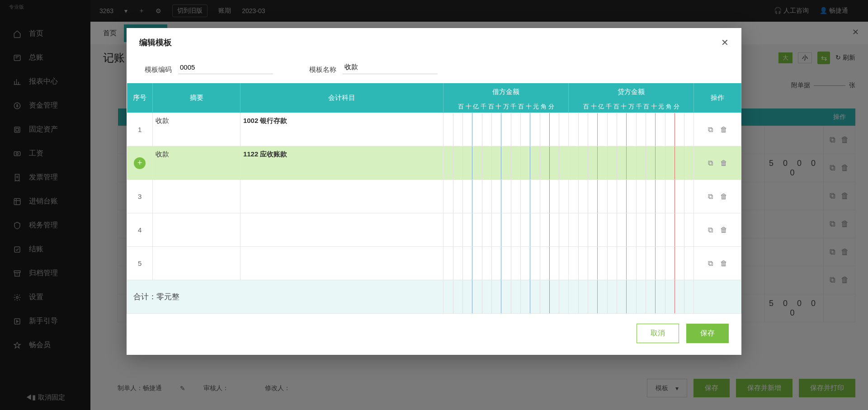 This screenshot has width=868, height=410. I want to click on col-action: 操作, so click(718, 98).